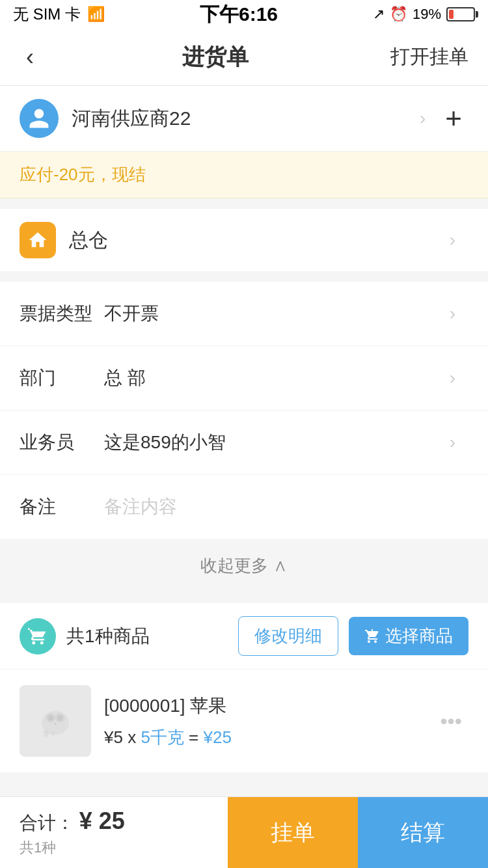  Describe the element at coordinates (134, 737) in the screenshot. I see `multiply-sign: x` at that location.